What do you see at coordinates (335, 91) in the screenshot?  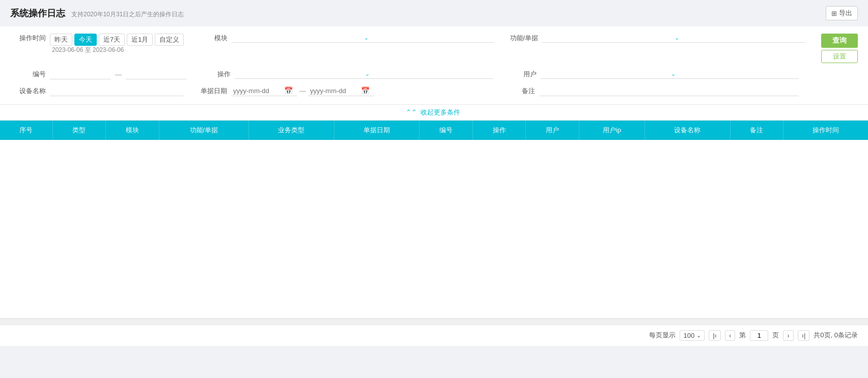 I see `date-end-input` at bounding box center [335, 91].